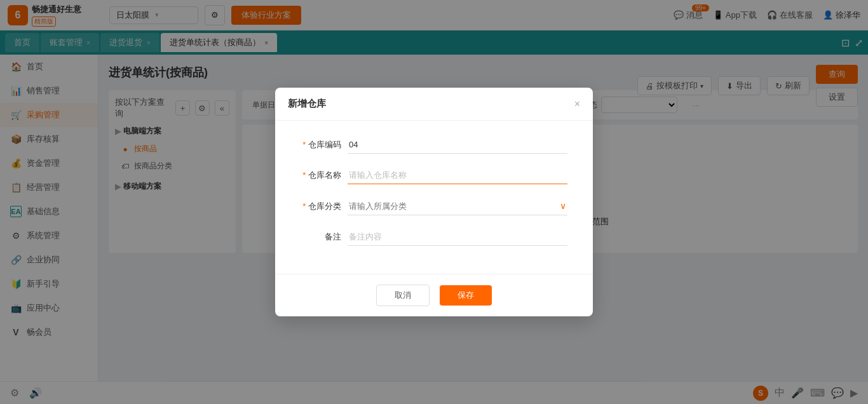  I want to click on category-select: ∨, so click(458, 206).